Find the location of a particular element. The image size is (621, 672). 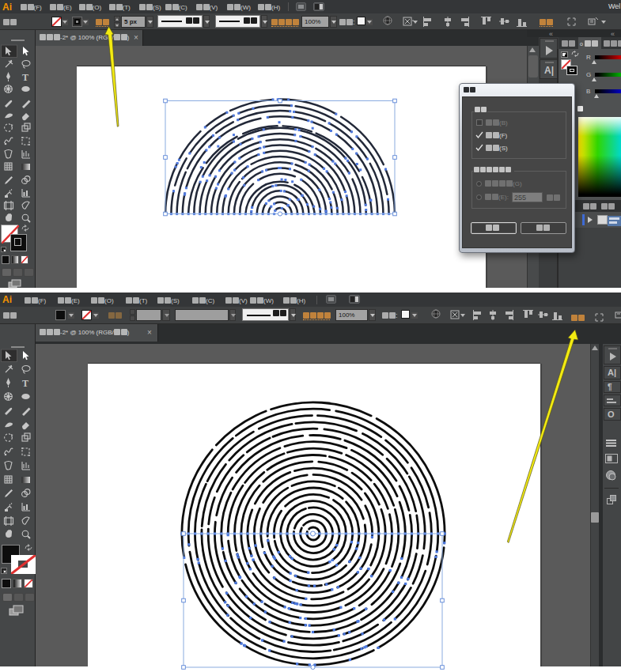

svg-text: T is located at coordinates (25, 77).